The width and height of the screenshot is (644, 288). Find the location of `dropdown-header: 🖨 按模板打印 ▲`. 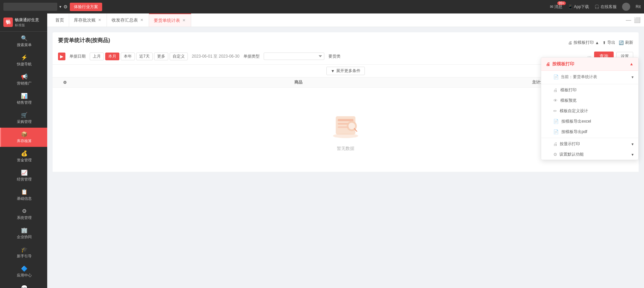

dropdown-header: 🖨 按模板打印 ▲ is located at coordinates (590, 64).